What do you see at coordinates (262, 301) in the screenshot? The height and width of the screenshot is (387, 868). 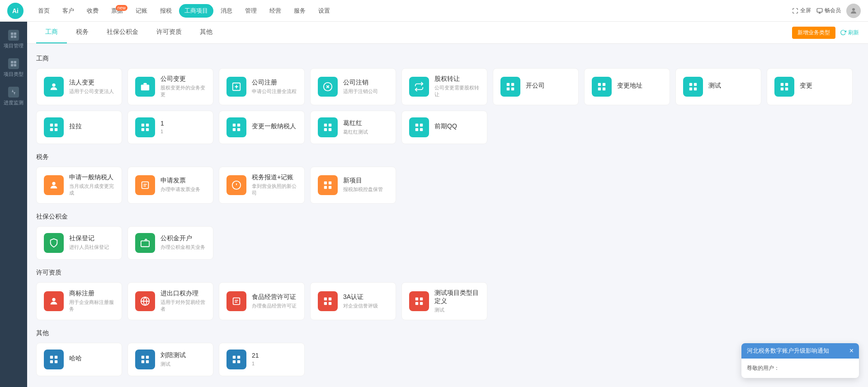 I see `card-food-license: 食品经营许可证 办理食品经营许可证` at bounding box center [262, 301].